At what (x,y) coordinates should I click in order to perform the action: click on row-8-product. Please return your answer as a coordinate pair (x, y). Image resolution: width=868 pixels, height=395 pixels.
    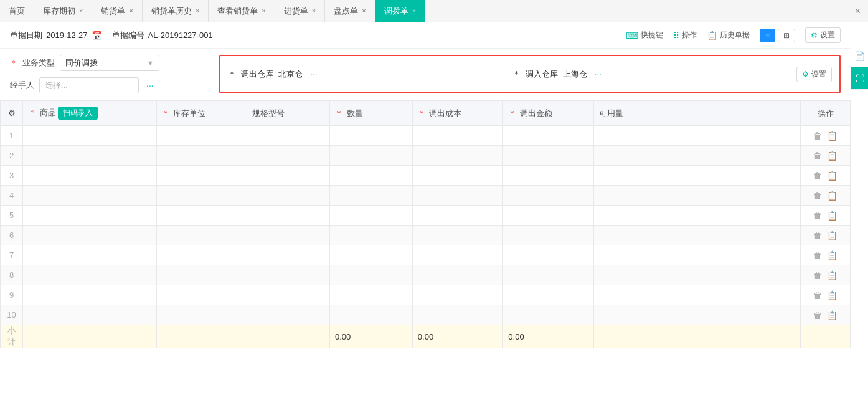
    Looking at the image, I should click on (90, 275).